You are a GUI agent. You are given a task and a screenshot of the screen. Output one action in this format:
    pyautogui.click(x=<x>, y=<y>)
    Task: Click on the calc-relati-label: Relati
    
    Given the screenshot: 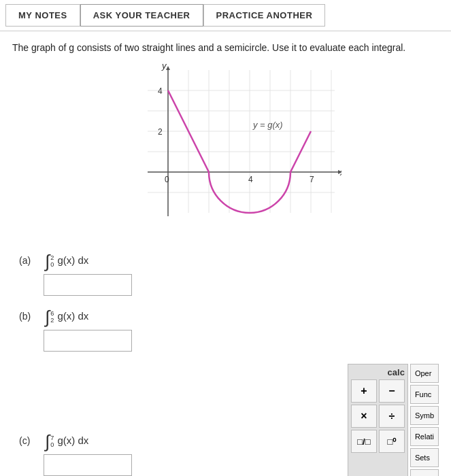 What is the action you would take?
    pyautogui.click(x=424, y=437)
    